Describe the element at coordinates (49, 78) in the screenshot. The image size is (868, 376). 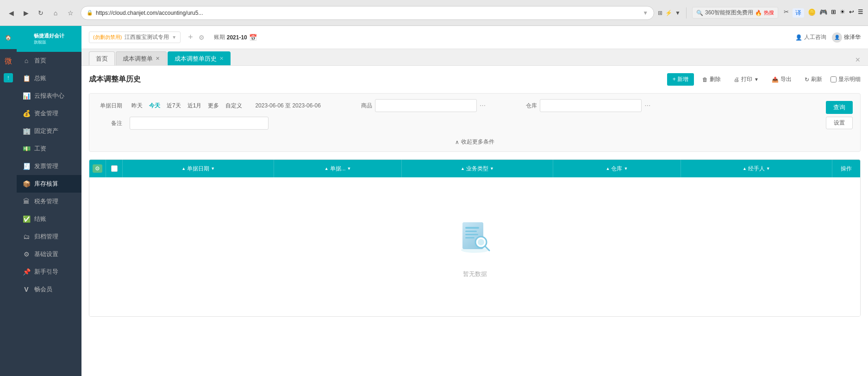
I see `sidebar-item-ledger: 📋 总账` at that location.